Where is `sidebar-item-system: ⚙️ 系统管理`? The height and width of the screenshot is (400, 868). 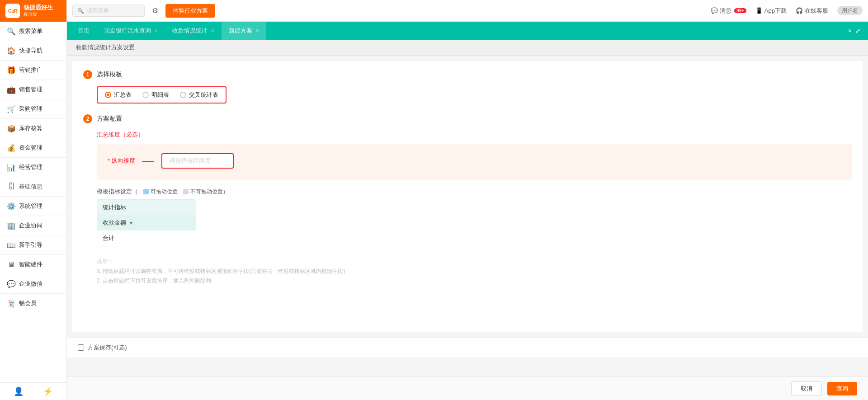 sidebar-item-system: ⚙️ 系统管理 is located at coordinates (33, 206).